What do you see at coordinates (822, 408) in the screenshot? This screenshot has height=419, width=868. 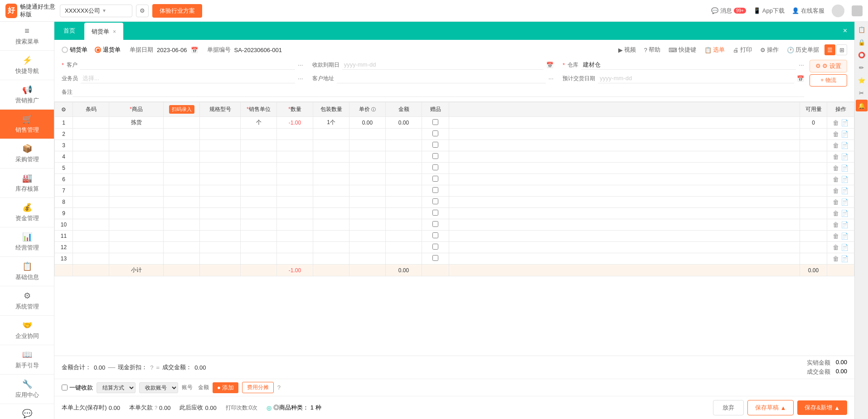 I see `save-new-btn: 保存&新增 ▲` at bounding box center [822, 408].